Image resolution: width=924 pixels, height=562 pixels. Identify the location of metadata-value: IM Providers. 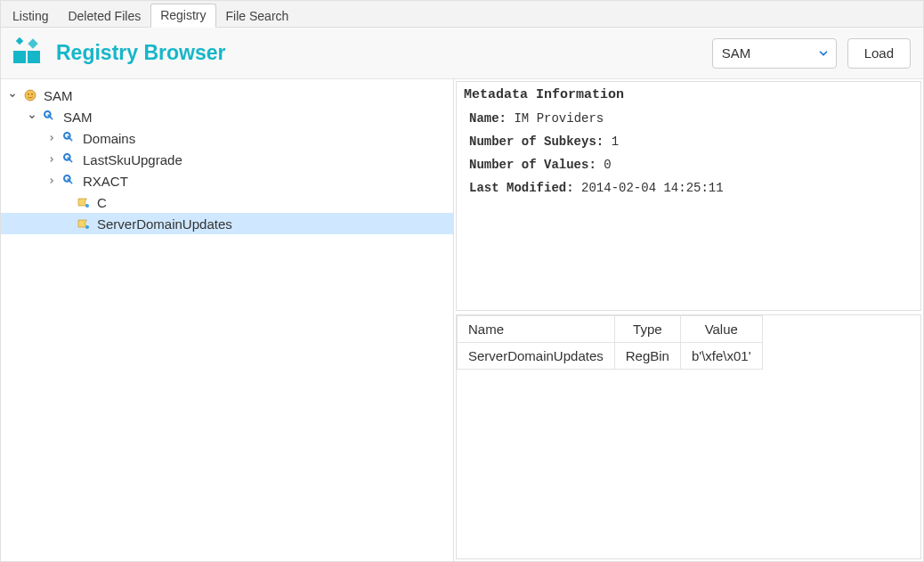
(559, 118).